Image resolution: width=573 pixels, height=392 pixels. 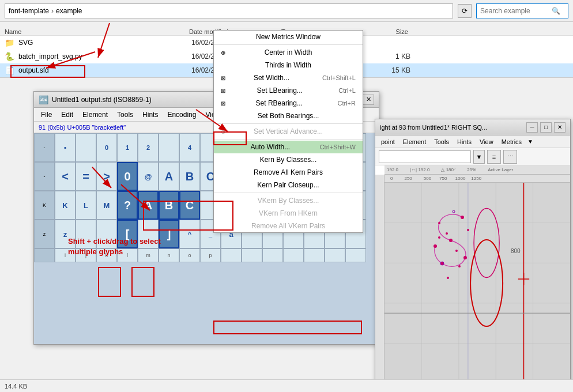 I want to click on menu-edit: Edit, so click(x=67, y=115).